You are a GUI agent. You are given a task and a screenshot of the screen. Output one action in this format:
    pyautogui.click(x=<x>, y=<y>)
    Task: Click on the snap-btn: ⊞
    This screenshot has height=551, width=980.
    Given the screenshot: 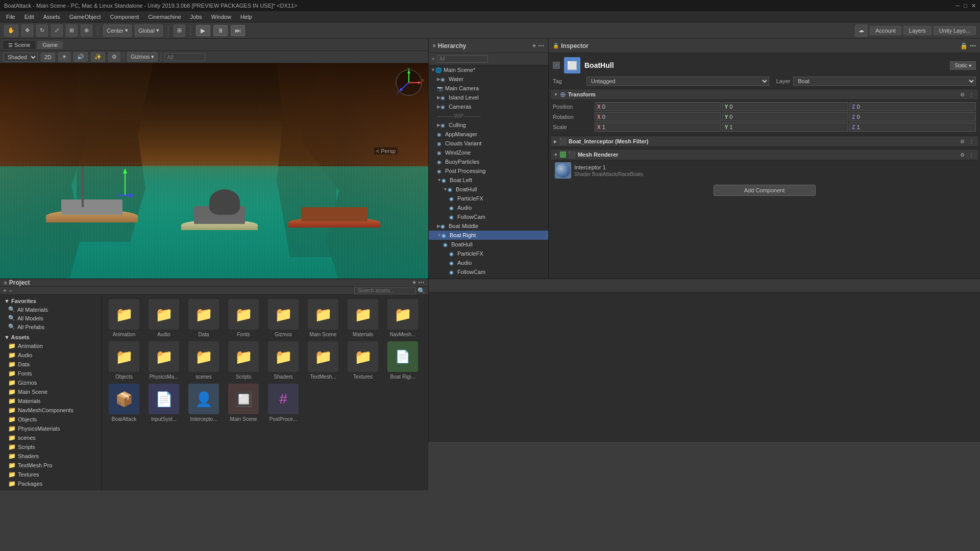 What is the action you would take?
    pyautogui.click(x=180, y=31)
    